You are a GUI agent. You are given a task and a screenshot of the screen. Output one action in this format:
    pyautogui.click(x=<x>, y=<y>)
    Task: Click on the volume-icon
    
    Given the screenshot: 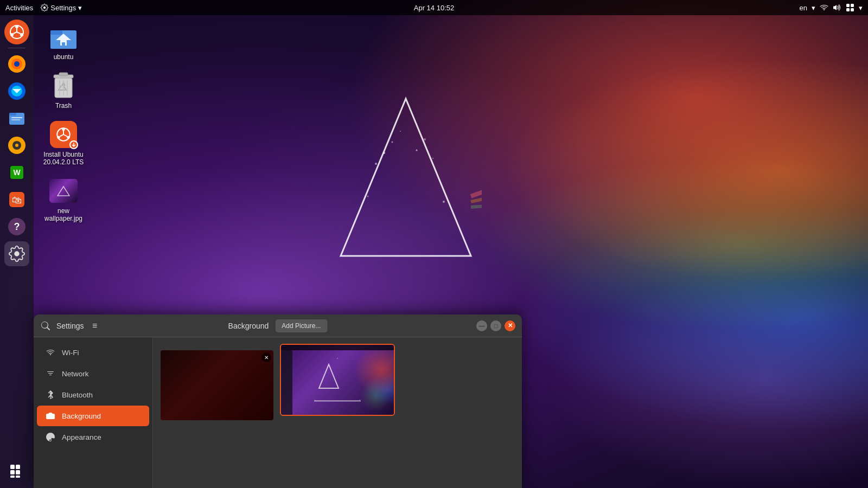 What is the action you would take?
    pyautogui.click(x=837, y=8)
    